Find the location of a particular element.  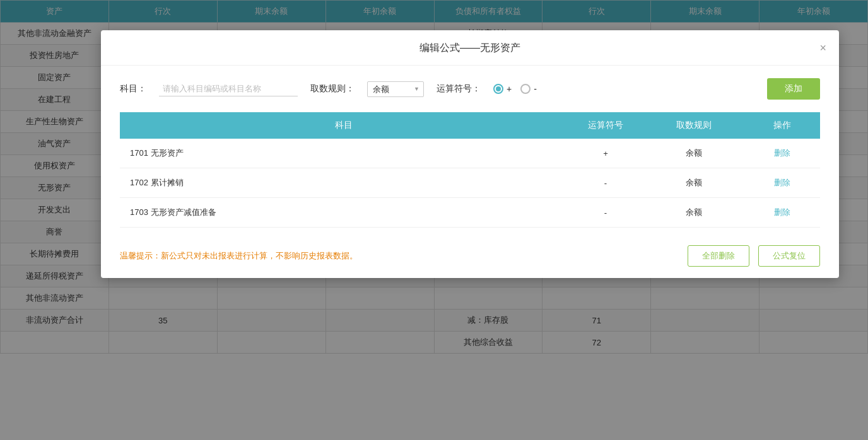

formula-cell-operator: + is located at coordinates (606, 154).